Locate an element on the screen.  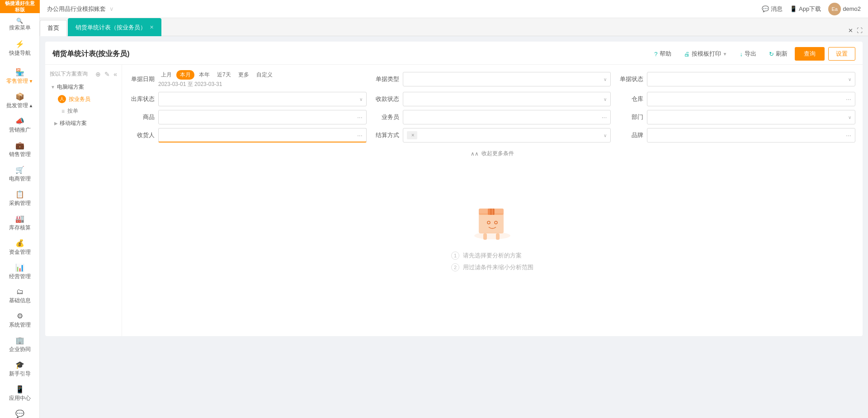
dept-control: ∨ is located at coordinates (751, 117).